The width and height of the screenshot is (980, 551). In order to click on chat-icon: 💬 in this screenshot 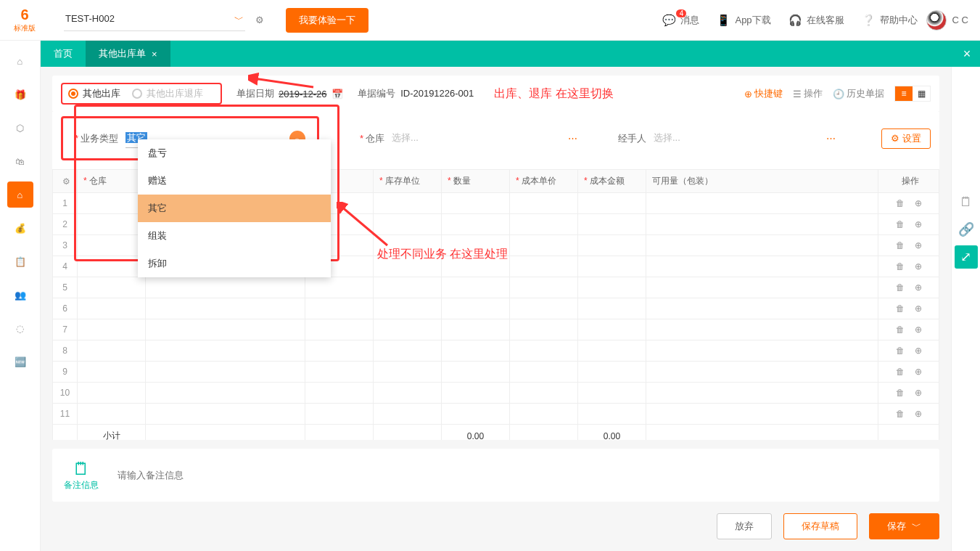, I will do `click(669, 20)`.